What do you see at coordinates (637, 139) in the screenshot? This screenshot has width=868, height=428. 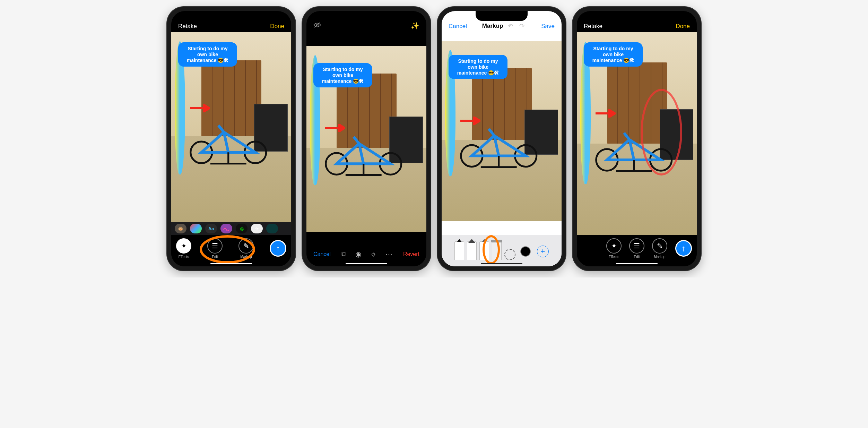 I see `screen-4: Retake Done Starting to do my own bike m…` at bounding box center [637, 139].